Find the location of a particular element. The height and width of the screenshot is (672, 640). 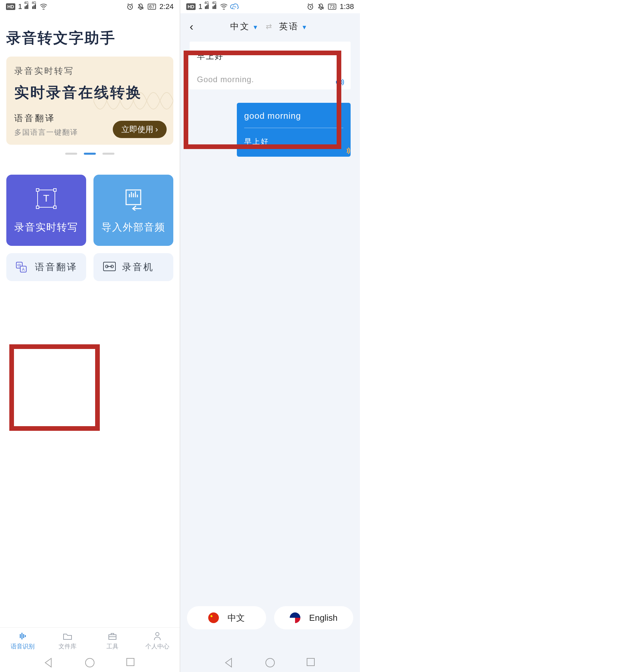

status-bar: HD 1 4G 4G 67 2:24 is located at coordinates (90, 7).